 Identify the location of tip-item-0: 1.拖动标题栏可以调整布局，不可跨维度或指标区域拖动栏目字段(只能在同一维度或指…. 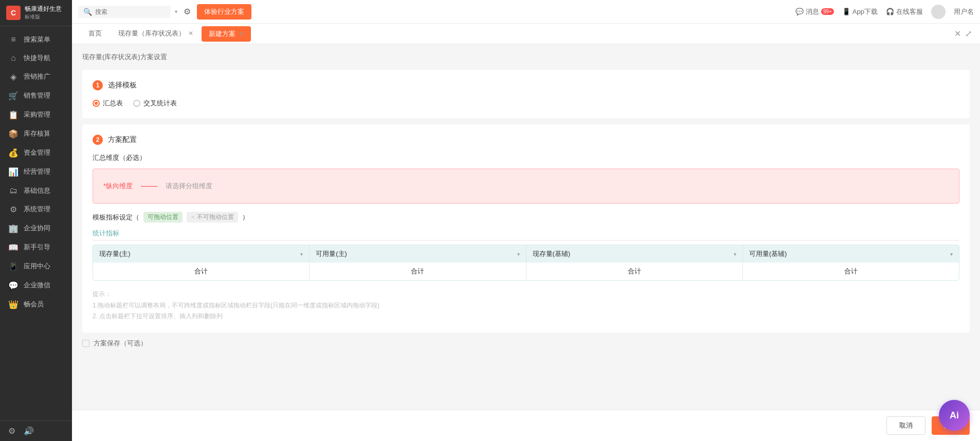
(526, 306).